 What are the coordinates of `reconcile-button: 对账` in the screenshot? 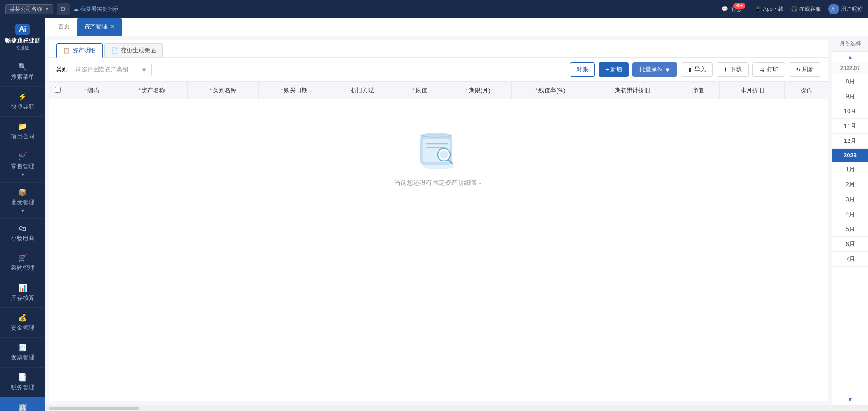 It's located at (582, 70).